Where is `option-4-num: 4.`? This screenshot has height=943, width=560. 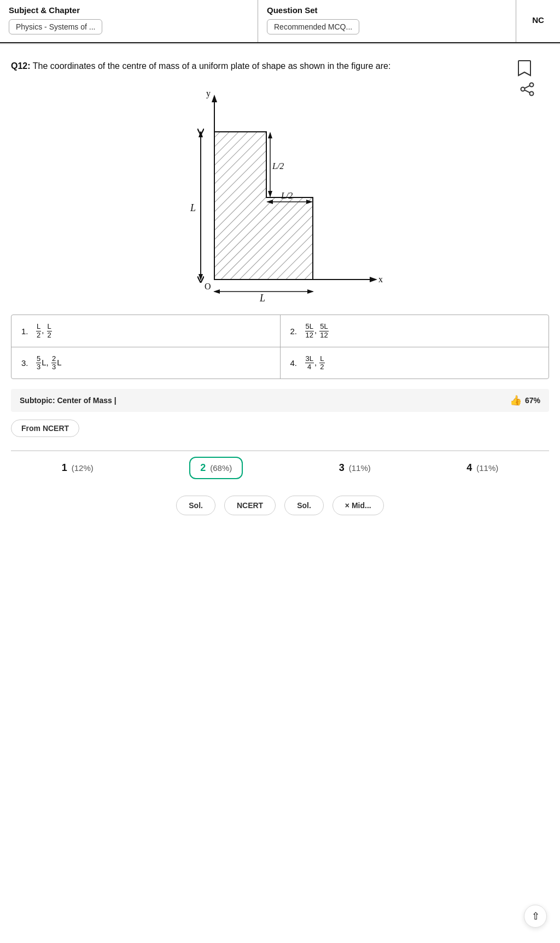
option-4-num: 4. is located at coordinates (295, 363).